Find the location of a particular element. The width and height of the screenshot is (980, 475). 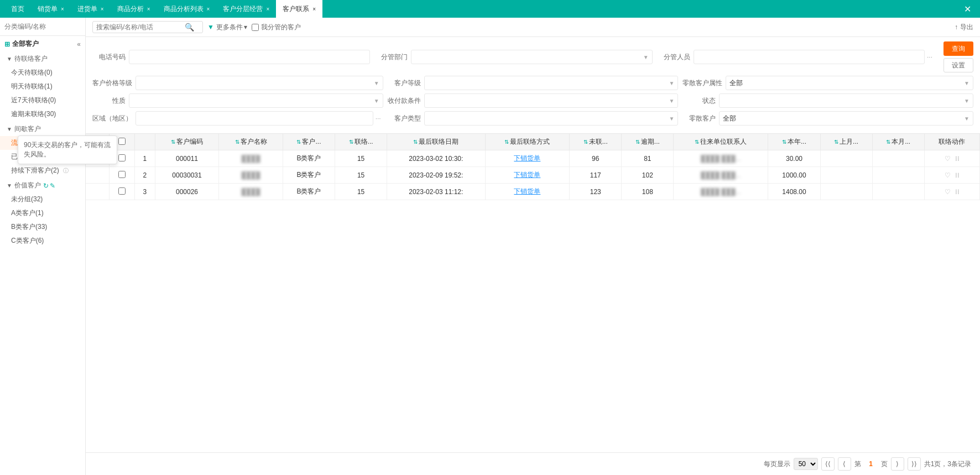

filter-row-1: 电话号码 分管部门 ▼ 分管人员 ··· is located at coordinates (533, 57).